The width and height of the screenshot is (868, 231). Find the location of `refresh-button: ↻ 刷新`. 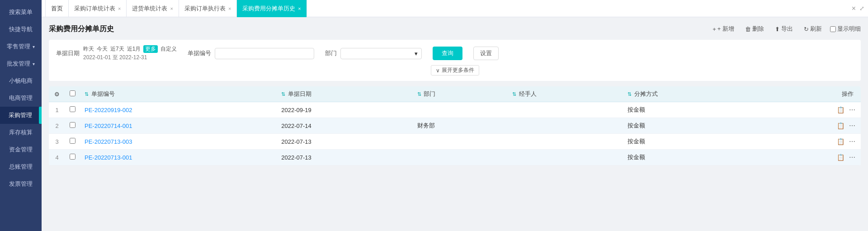

refresh-button: ↻ 刷新 is located at coordinates (813, 29).